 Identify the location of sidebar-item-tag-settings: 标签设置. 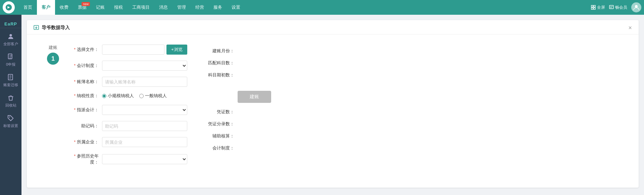
(11, 121).